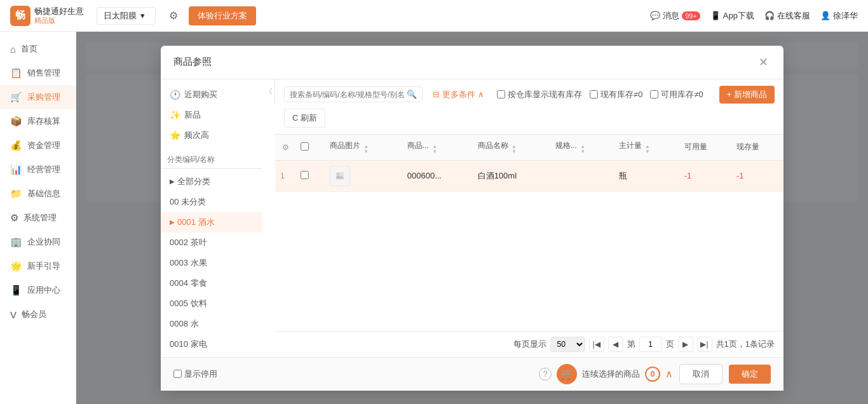  I want to click on pagination: 每页显示 102050100 |◀ ◀ 第 页 ▶ ▶| 共1页，1条记录, so click(529, 344).